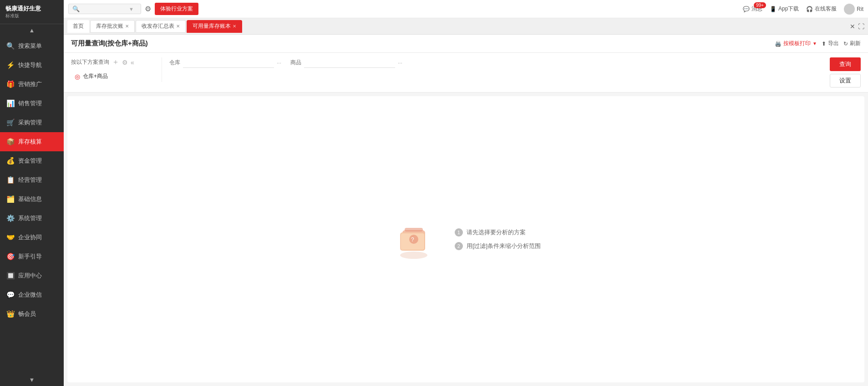  What do you see at coordinates (32, 237) in the screenshot?
I see `sidebar-item-enterprise-coop: 🤝 企业协同` at bounding box center [32, 237].